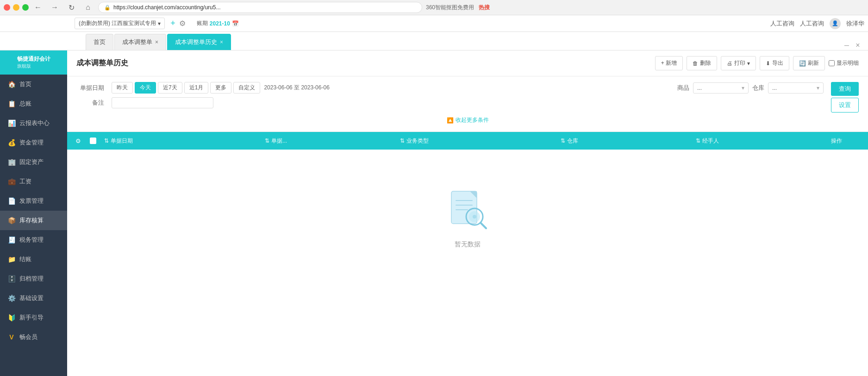 This screenshot has width=868, height=376. Describe the element at coordinates (159, 24) in the screenshot. I see `org-dropdown-icon: ▾` at that location.